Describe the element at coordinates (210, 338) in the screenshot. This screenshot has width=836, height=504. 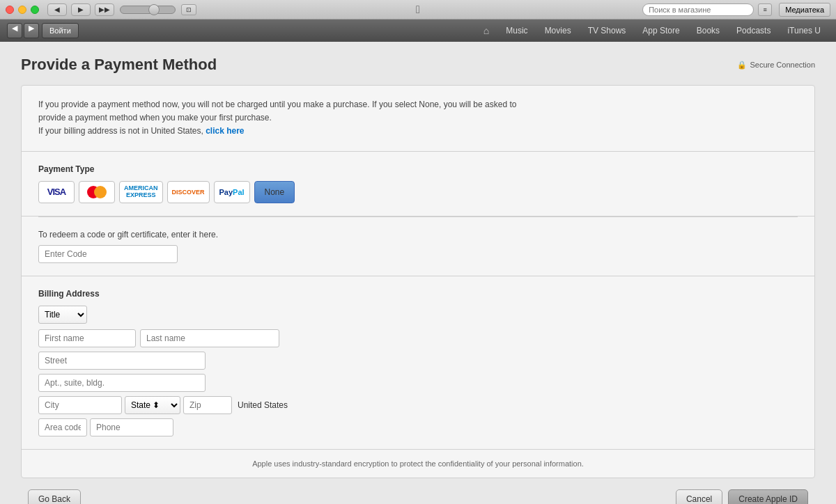
I see `lastname-input` at that location.